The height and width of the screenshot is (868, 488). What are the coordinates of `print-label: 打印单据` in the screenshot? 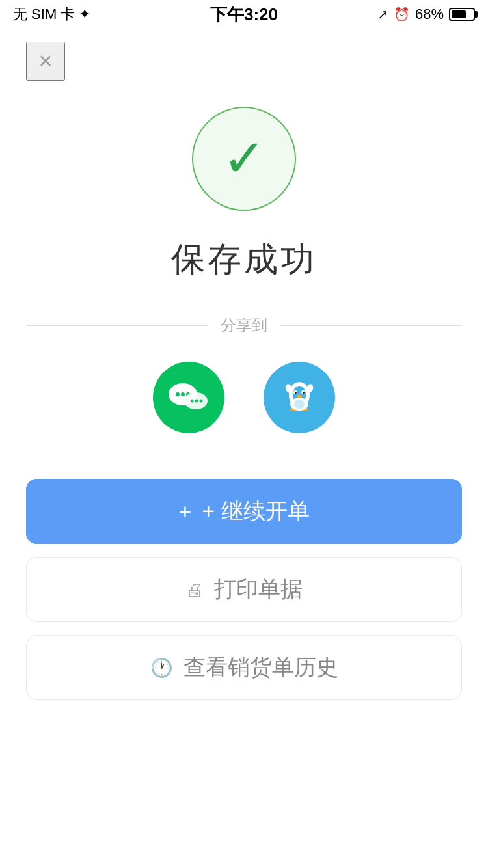 It's located at (258, 590).